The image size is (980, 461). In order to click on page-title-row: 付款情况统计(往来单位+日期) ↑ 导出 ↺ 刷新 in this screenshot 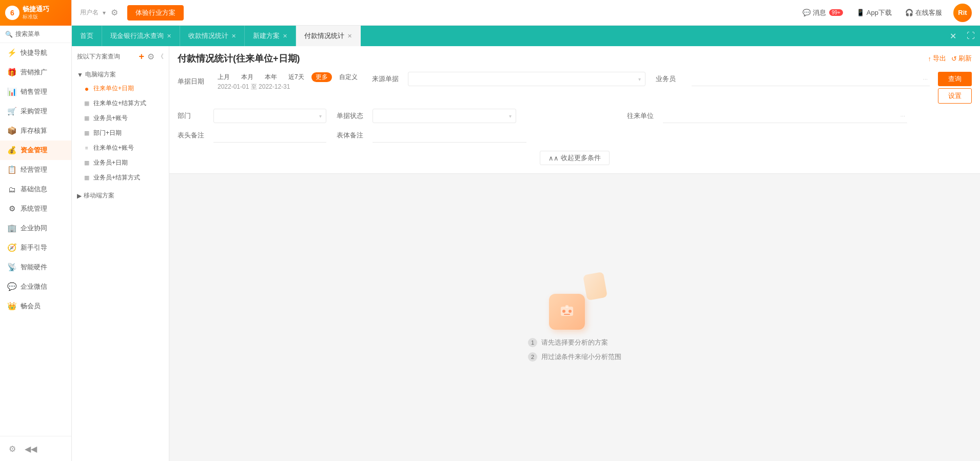, I will do `click(575, 58)`.